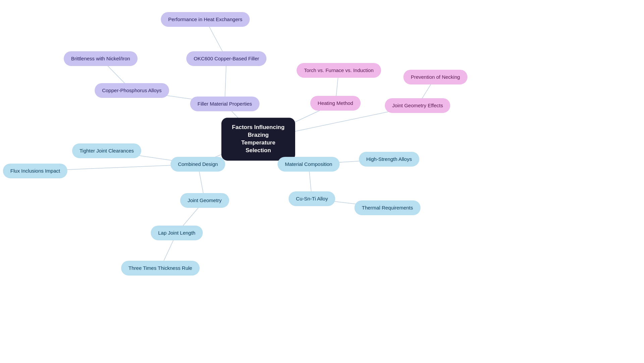  I want to click on node-copper_phosphorus: Copper-Phosphorus Alloys, so click(132, 90).